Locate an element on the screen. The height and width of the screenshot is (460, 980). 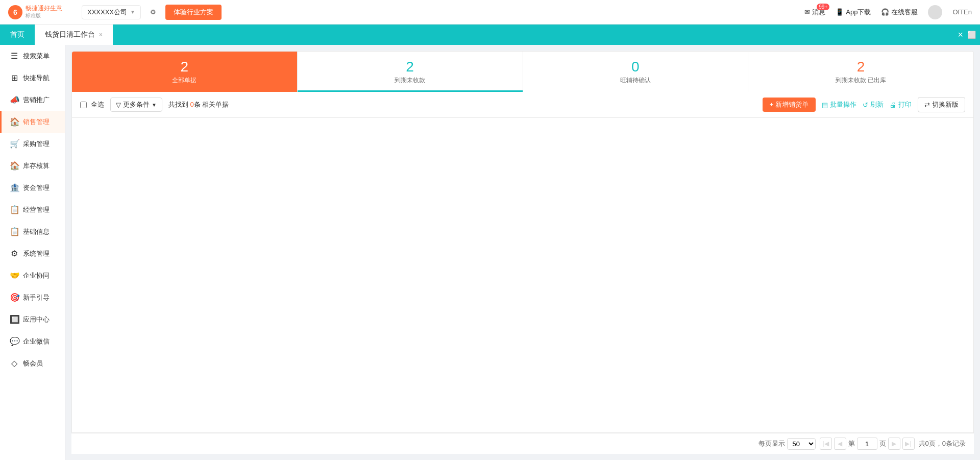
page-number-input is located at coordinates (867, 444).